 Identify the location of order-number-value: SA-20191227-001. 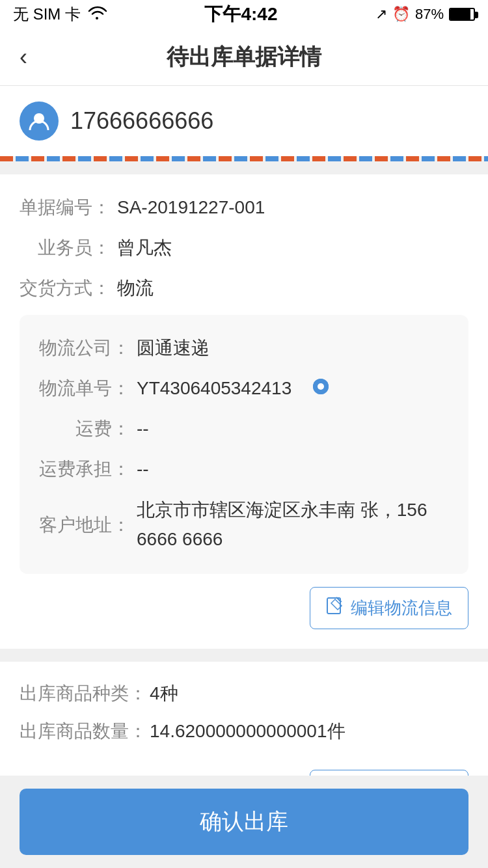
(293, 208).